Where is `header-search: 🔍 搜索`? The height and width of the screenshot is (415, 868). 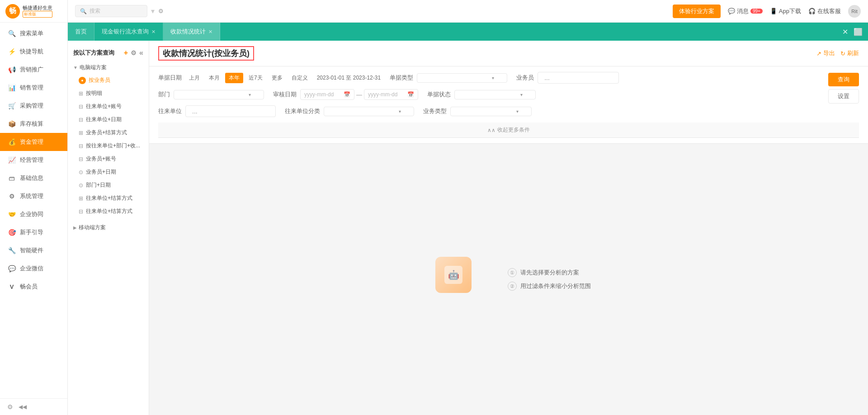 header-search: 🔍 搜索 is located at coordinates (111, 11).